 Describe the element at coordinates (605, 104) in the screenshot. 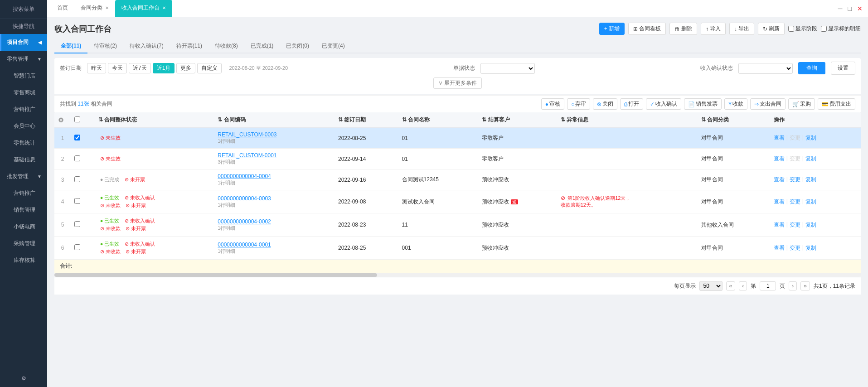

I see `close-button: ⊗ 关闭` at that location.